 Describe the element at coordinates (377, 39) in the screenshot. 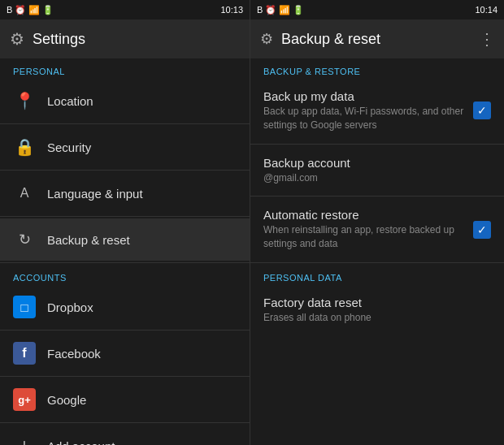

I see `right-header: ⚙ Backup & reset ⋮` at that location.